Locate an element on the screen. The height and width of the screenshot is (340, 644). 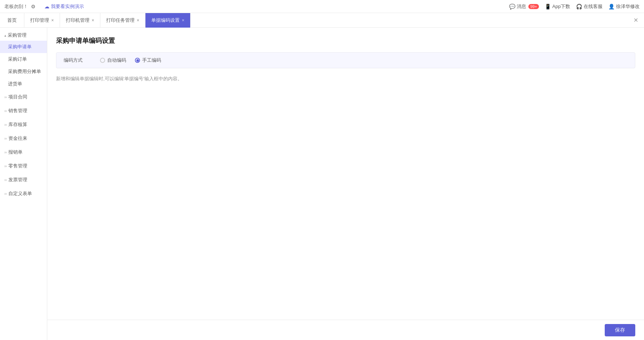
hint-text: 新增和编辑单据编辑时,可以编辑'单据编号'输入框中的内容。 is located at coordinates (345, 79).